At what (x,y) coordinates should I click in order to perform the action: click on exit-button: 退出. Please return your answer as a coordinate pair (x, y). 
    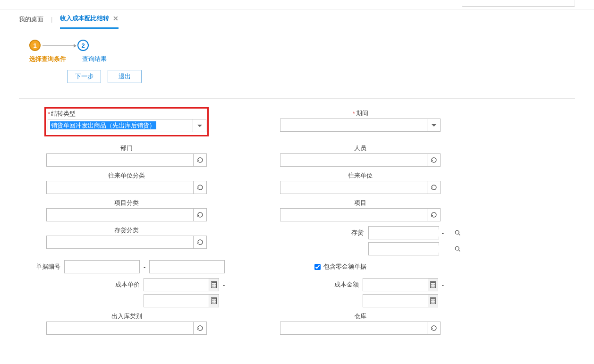
    Looking at the image, I should click on (125, 76).